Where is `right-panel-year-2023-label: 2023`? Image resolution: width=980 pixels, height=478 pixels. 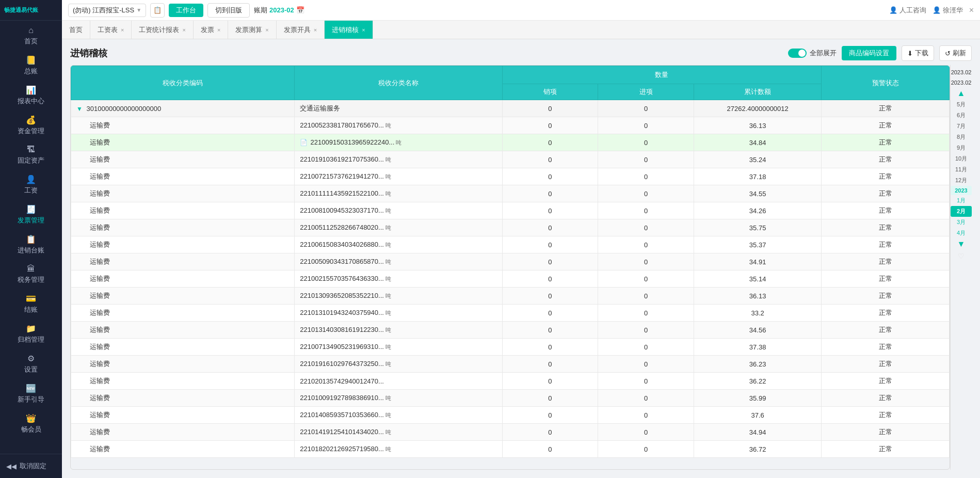
right-panel-year-2023-label: 2023 is located at coordinates (961, 190).